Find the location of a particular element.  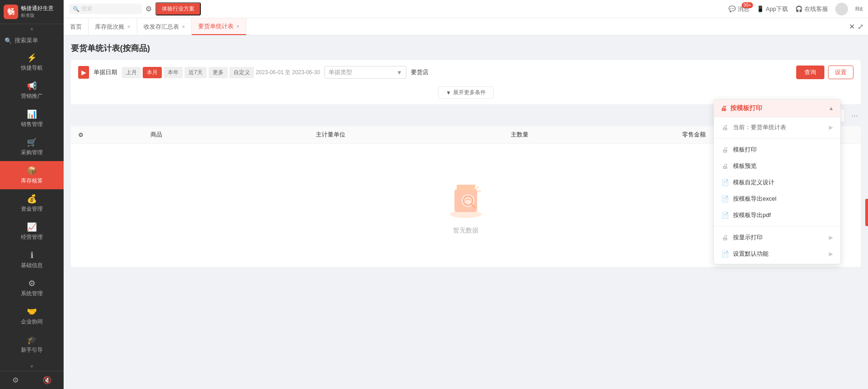

date-btn-more: 更多 is located at coordinates (218, 73).